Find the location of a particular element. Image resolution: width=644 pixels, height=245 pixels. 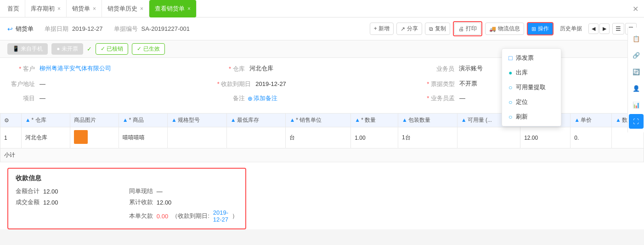

payment-box: 收款信息 金额合计 12.00 同单现结 — 成交金额 12.00 累计收款 1… is located at coordinates (127, 199).